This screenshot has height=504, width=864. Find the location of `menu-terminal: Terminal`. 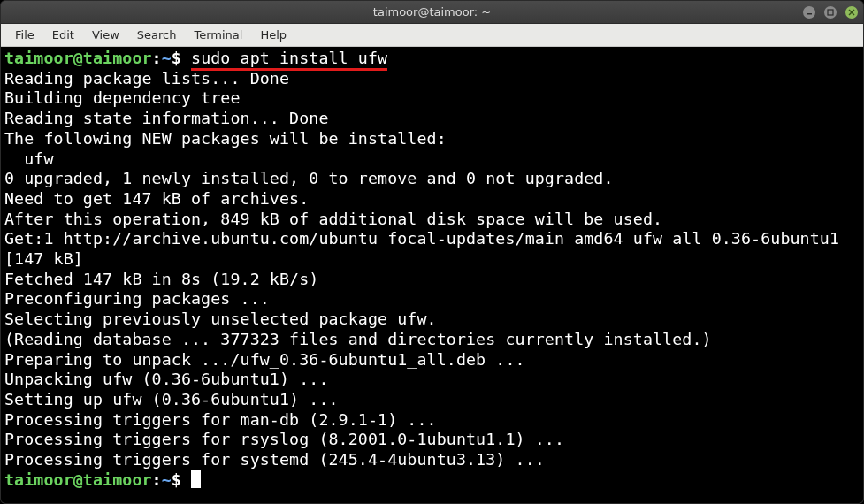

menu-terminal: Terminal is located at coordinates (218, 35).